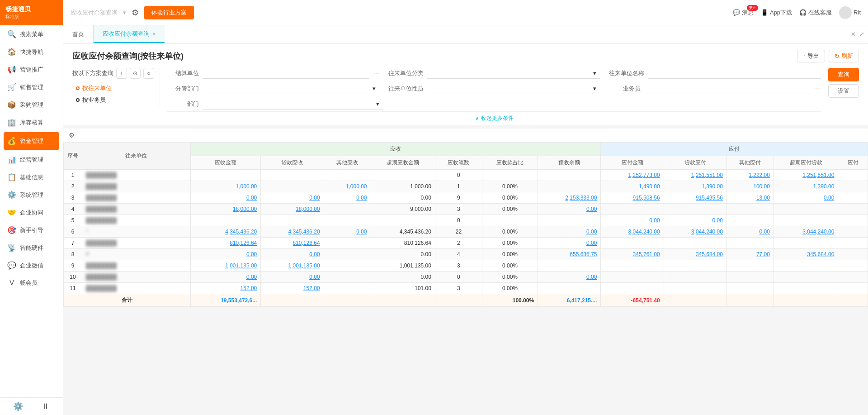 This screenshot has width=868, height=415. What do you see at coordinates (844, 75) in the screenshot?
I see `query-btn: 查询` at bounding box center [844, 75].